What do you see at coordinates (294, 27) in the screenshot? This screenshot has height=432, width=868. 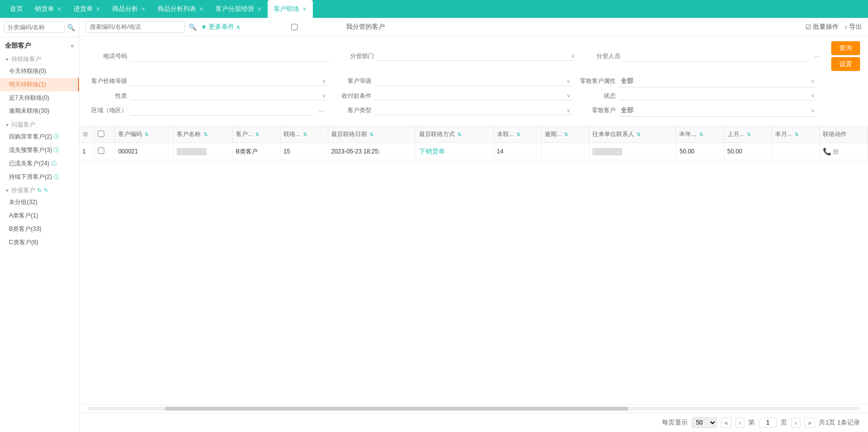 I see `my-customers-check` at bounding box center [294, 27].